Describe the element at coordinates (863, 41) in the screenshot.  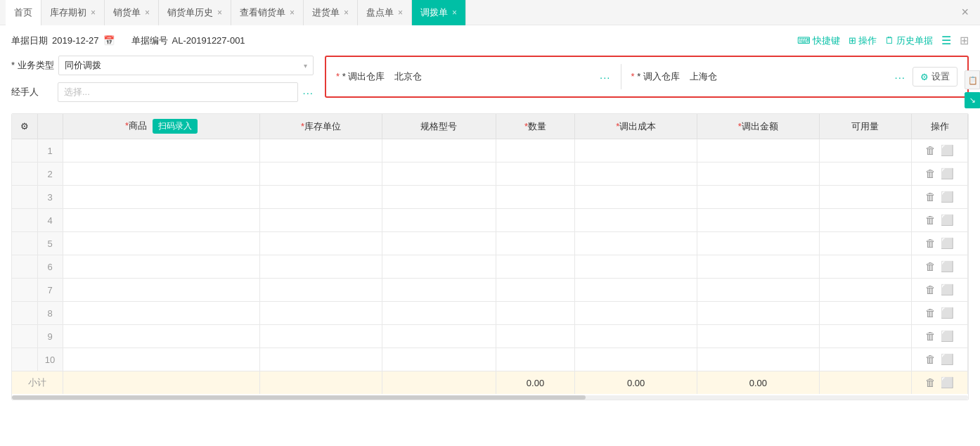
I see `operations-button: ⊞ 操作` at that location.